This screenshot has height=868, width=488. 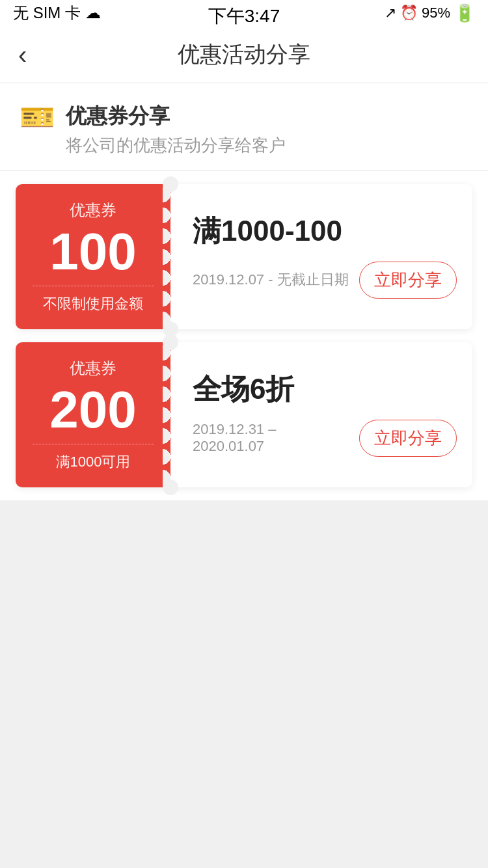 What do you see at coordinates (408, 439) in the screenshot?
I see `share-button-1: 立即分享` at bounding box center [408, 439].